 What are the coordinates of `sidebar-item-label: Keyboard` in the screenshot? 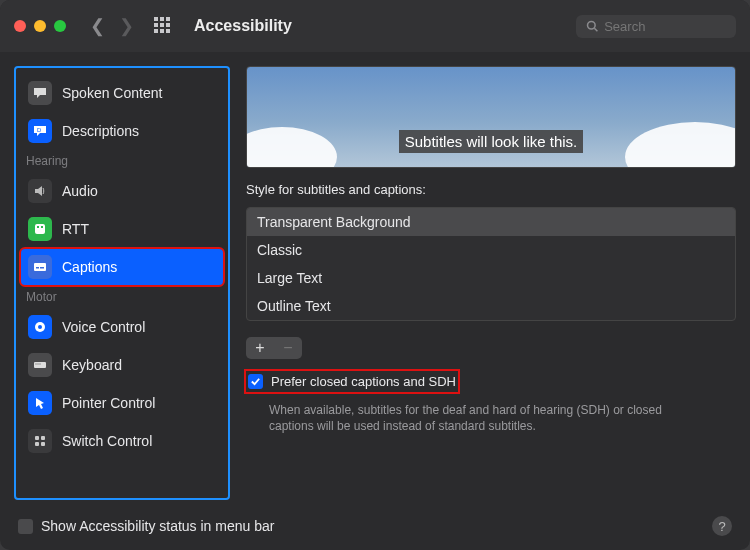 It's located at (92, 365).